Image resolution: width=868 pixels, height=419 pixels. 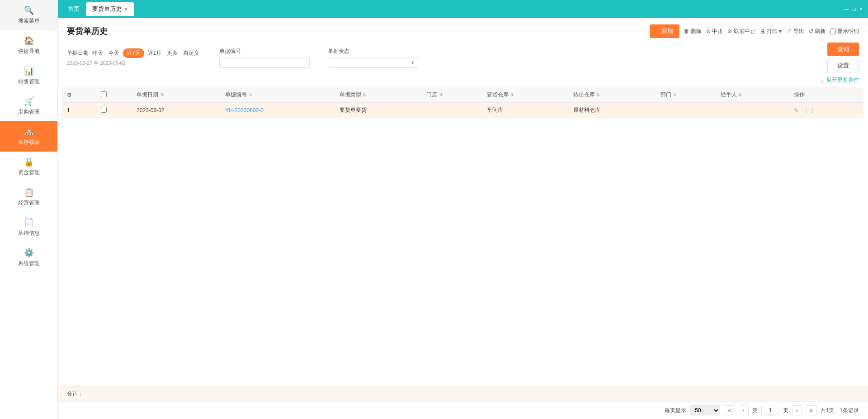 What do you see at coordinates (463, 55) in the screenshot?
I see `filter-row: 单据日期 昨天 今天 近7天 近1月 更多 自定义 2023-05-27 至 2…` at bounding box center [463, 55].